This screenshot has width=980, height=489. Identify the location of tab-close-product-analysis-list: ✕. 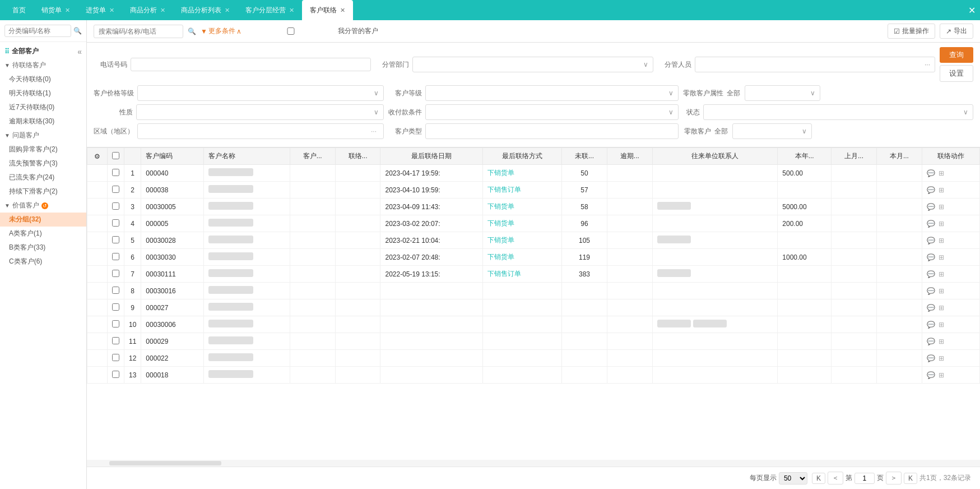
(227, 10).